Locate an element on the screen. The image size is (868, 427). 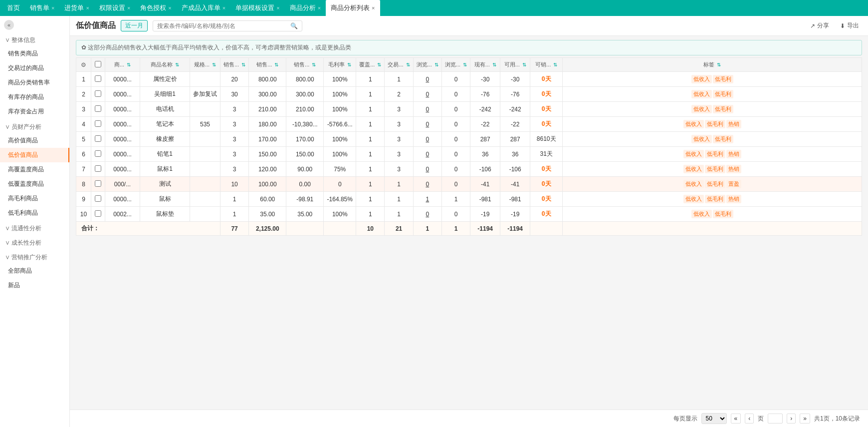
col-sellable: 可销... ⇅ is located at coordinates (547, 65).